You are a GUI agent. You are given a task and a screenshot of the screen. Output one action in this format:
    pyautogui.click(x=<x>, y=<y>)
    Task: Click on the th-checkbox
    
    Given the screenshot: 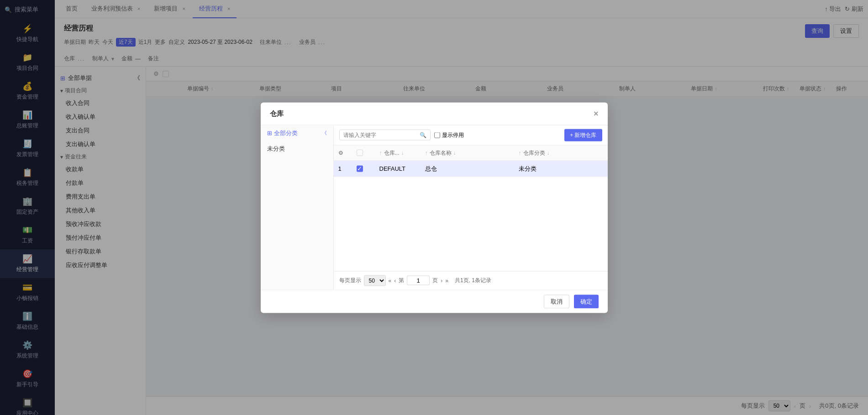 What is the action you would take?
    pyautogui.click(x=363, y=152)
    